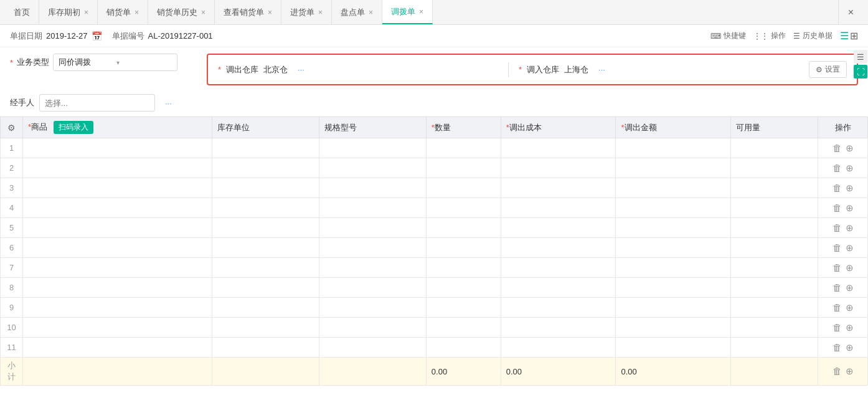 This screenshot has width=868, height=395. I want to click on delete-button-11: 🗑, so click(837, 348).